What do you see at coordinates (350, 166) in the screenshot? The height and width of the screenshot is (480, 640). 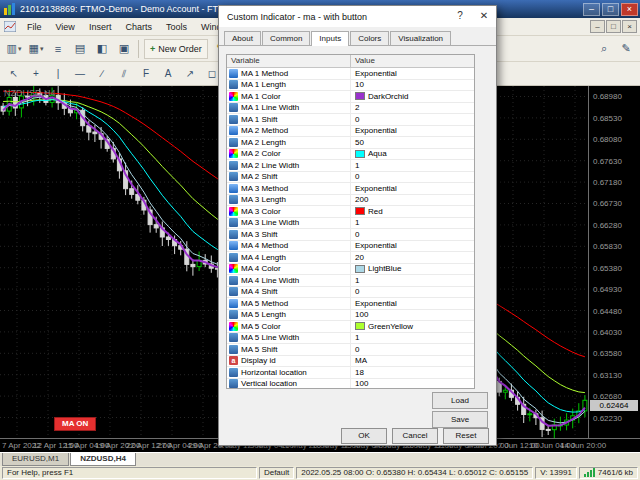 I see `table-row: MA 2 Line Width1` at bounding box center [350, 166].